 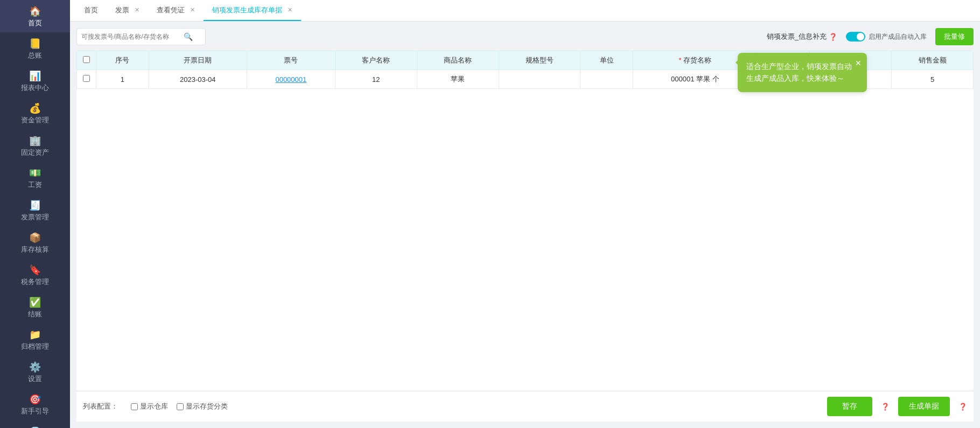 What do you see at coordinates (35, 113) in the screenshot?
I see `sidebar-item-funds: 💰 资金管理` at bounding box center [35, 113].